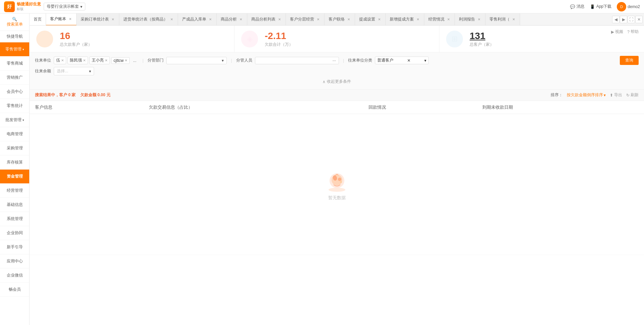 The image size is (644, 325). I want to click on sidebar-quick-nav: 快捷导航, so click(15, 37).